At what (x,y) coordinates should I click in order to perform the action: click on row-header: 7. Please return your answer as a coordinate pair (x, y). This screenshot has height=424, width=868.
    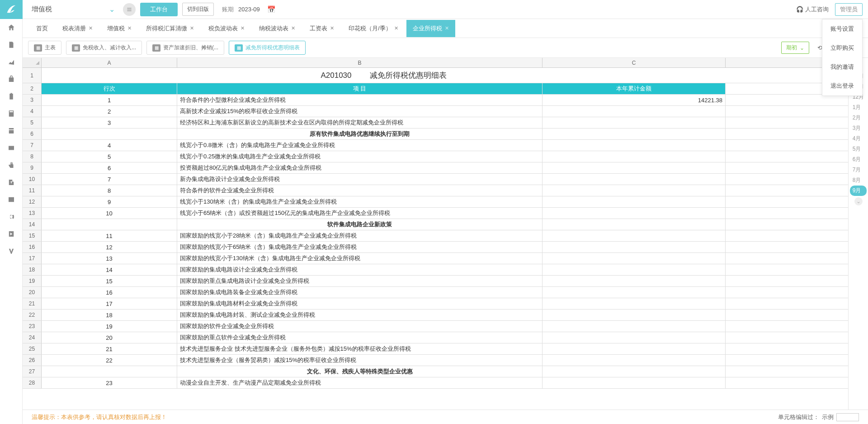
    Looking at the image, I should click on (32, 145).